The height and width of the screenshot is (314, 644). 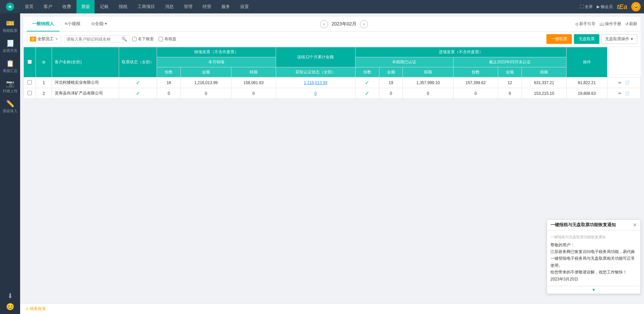 I want to click on fullscreen-btn: ⛶ 全屏, so click(x=586, y=7).